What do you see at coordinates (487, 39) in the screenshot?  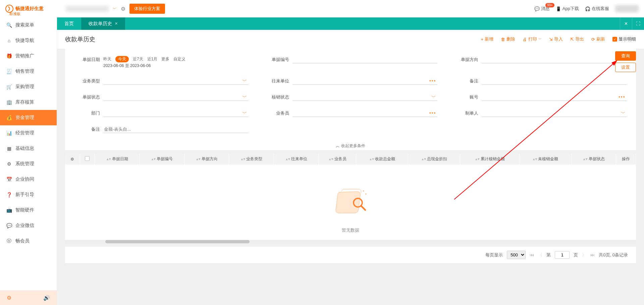 I see `new-button: +新增` at bounding box center [487, 39].